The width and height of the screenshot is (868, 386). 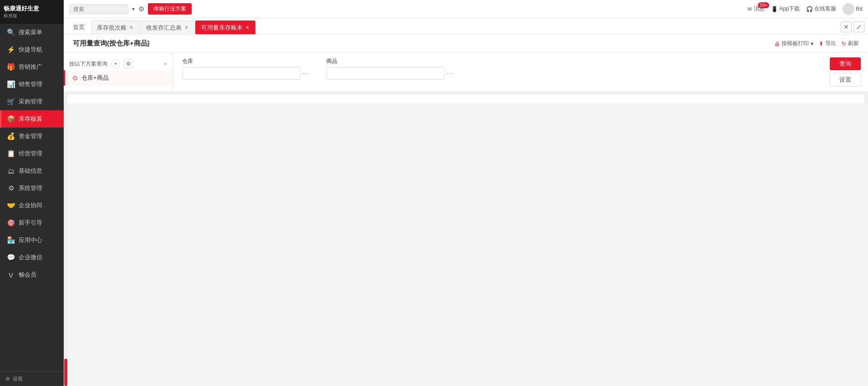 What do you see at coordinates (859, 27) in the screenshot?
I see `expand-tab-button: ⤢` at bounding box center [859, 27].